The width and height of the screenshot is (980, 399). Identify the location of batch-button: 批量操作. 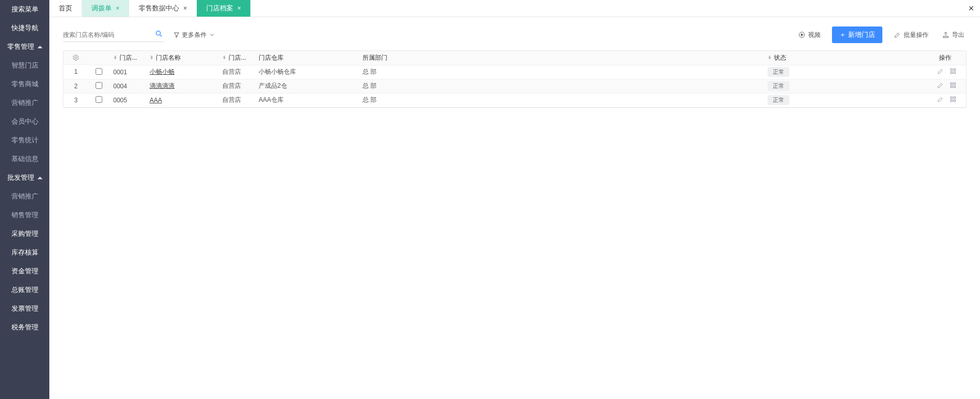
(911, 35).